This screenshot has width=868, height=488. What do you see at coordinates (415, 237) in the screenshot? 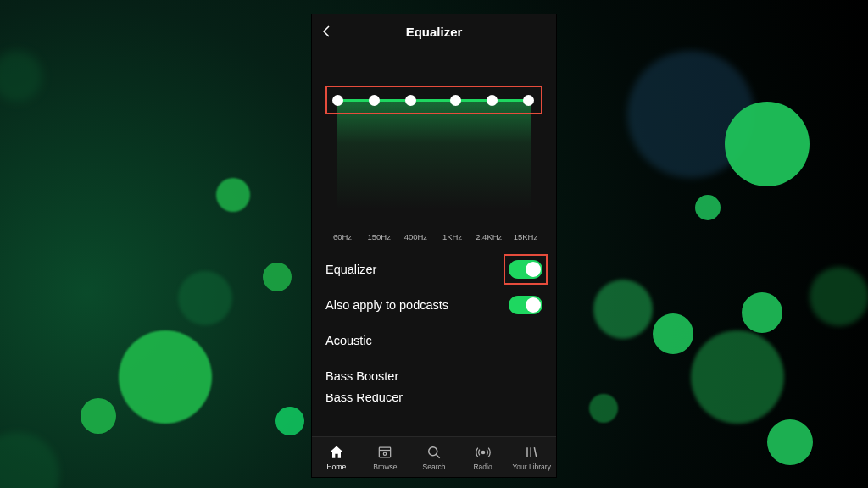
I see `eq-freq-label: 400Hz` at bounding box center [415, 237].